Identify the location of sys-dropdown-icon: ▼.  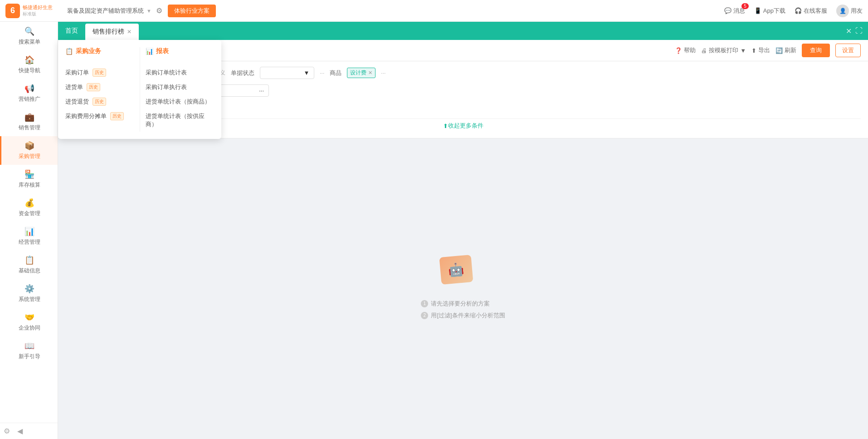
(149, 11).